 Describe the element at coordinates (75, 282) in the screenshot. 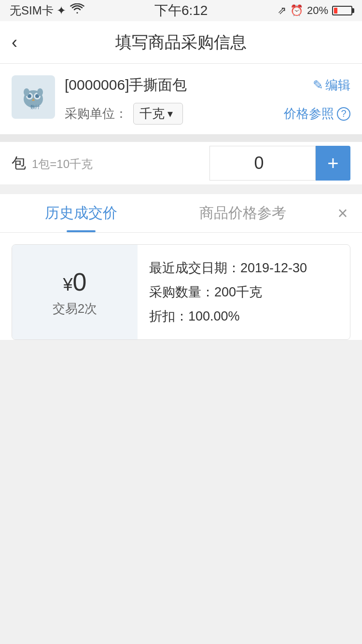

I see `price-display: ¥0` at that location.